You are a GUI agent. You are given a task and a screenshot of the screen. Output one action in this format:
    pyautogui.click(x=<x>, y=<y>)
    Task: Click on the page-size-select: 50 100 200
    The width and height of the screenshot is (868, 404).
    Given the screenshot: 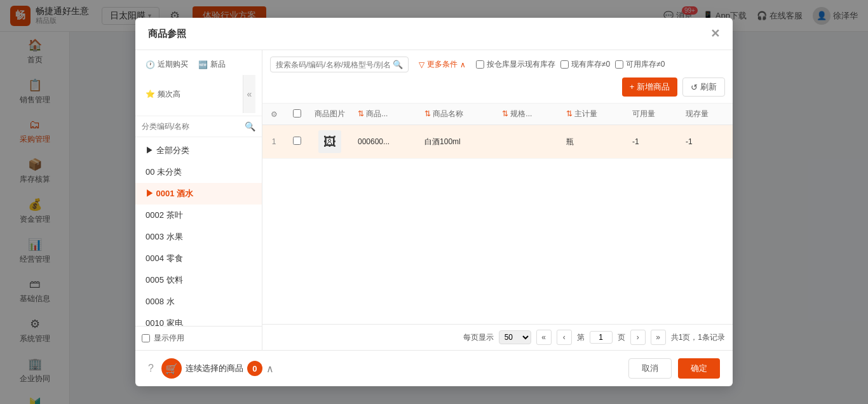 What is the action you would take?
    pyautogui.click(x=515, y=337)
    